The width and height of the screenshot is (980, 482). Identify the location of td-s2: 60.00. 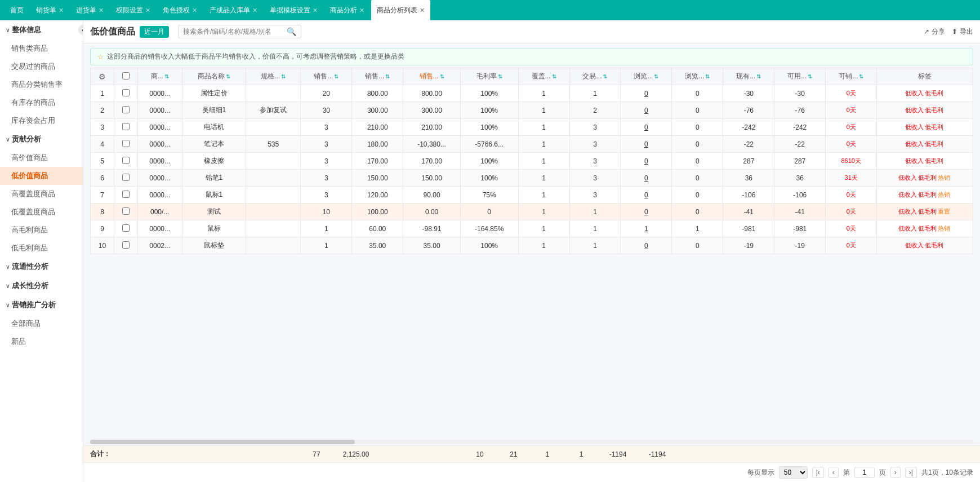
(377, 229).